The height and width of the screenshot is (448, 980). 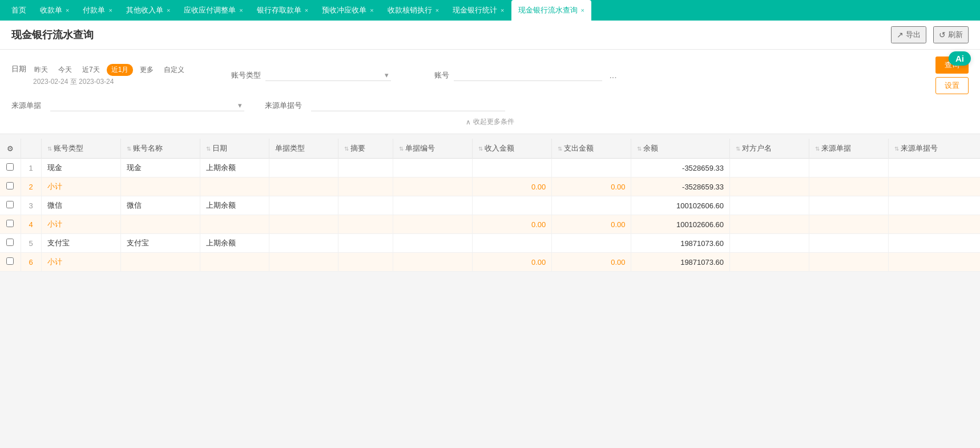 What do you see at coordinates (769, 148) in the screenshot?
I see `th-counterpart: ⇅ 对方户名` at bounding box center [769, 148].